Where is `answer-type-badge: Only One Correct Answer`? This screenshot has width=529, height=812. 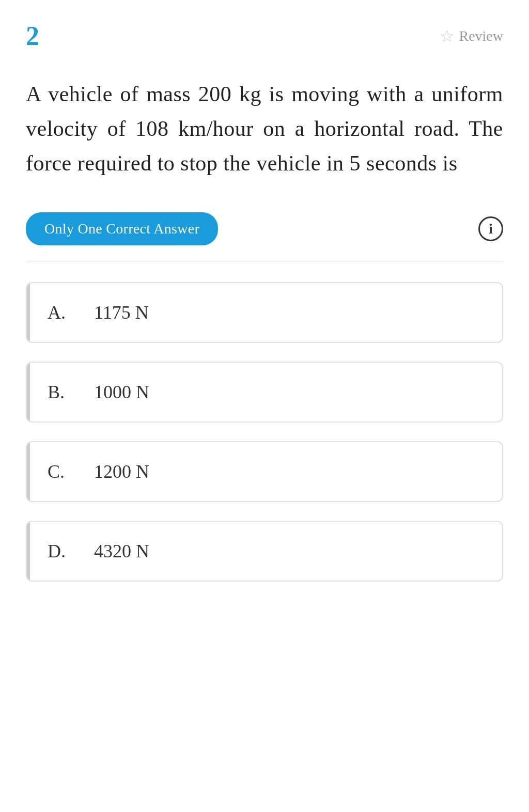
answer-type-badge: Only One Correct Answer is located at coordinates (122, 229).